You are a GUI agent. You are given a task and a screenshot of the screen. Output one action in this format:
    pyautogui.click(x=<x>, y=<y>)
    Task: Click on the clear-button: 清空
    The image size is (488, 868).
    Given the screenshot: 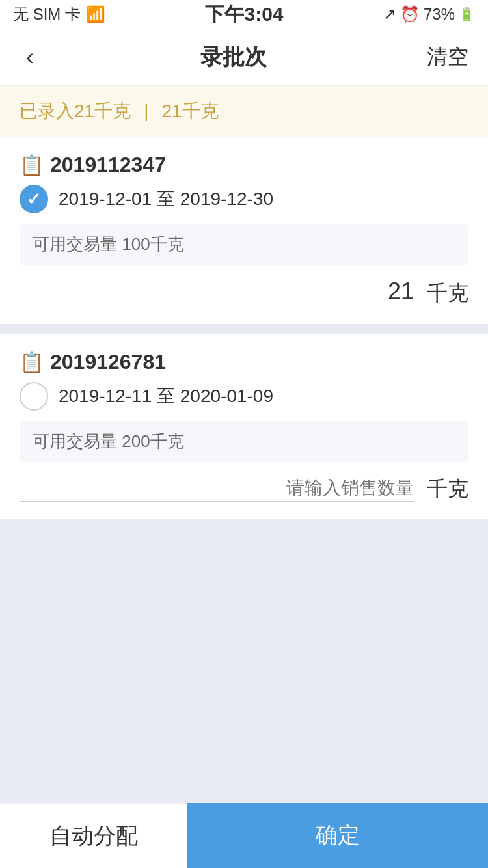 What is the action you would take?
    pyautogui.click(x=448, y=57)
    